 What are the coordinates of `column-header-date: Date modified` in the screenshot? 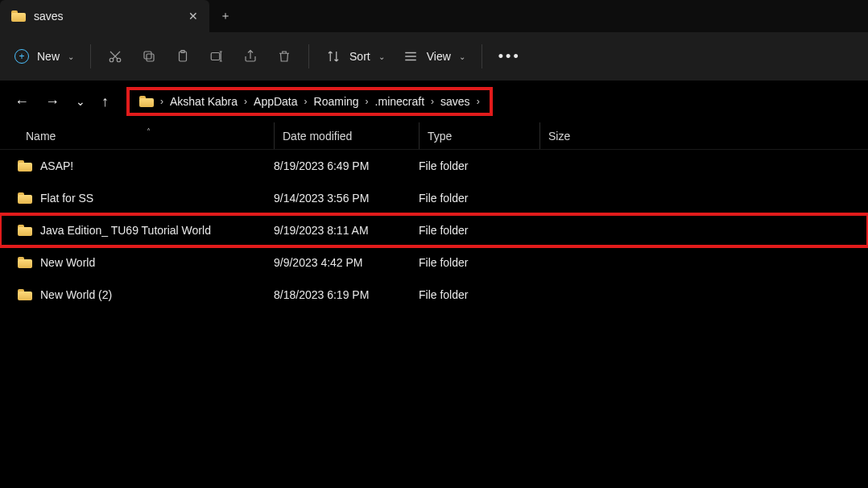 It's located at (346, 135).